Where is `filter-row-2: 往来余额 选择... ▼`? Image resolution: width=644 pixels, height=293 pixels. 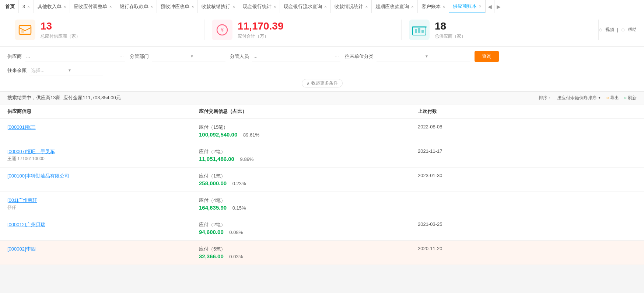
filter-row-2: 往来余额 选择... ▼ is located at coordinates (322, 70).